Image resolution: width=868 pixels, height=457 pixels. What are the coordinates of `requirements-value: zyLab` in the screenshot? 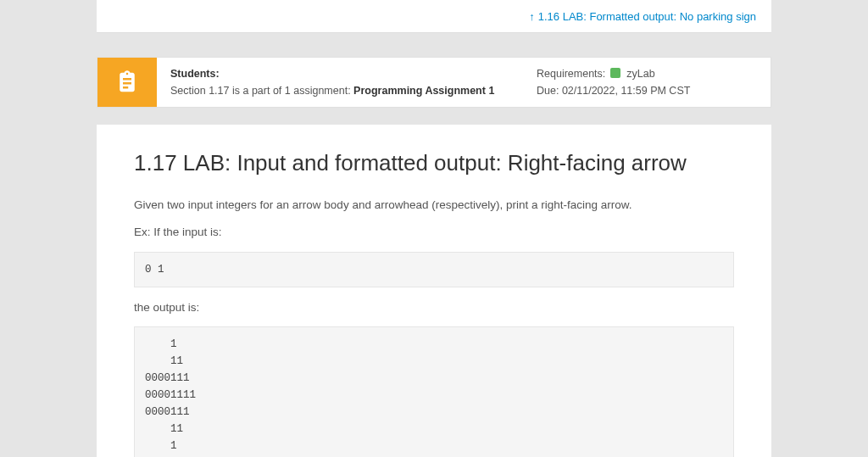 It's located at (641, 74).